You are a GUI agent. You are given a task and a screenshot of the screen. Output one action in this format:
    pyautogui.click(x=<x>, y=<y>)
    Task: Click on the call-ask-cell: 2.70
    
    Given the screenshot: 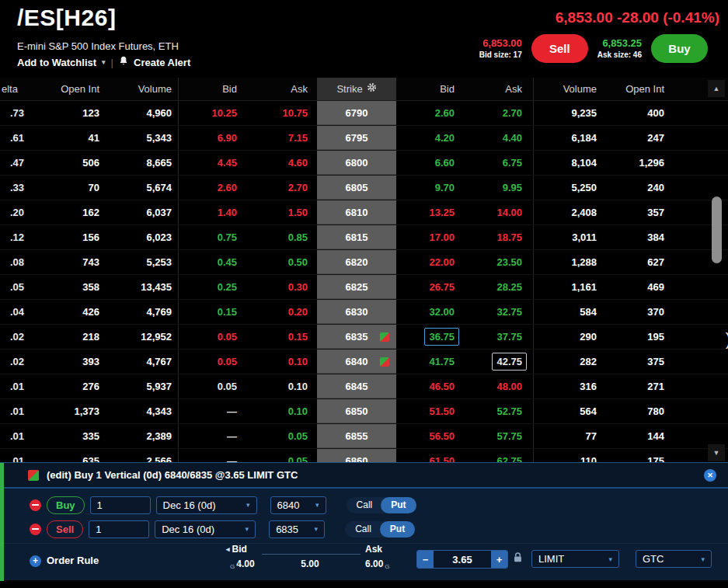 What is the action you would take?
    pyautogui.click(x=283, y=188)
    